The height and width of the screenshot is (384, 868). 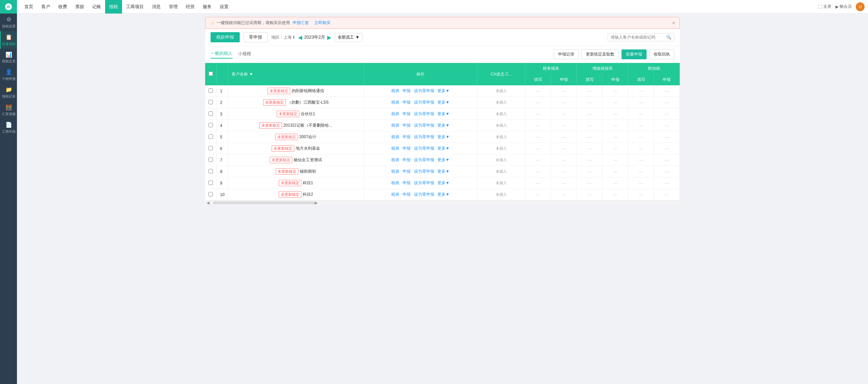 What do you see at coordinates (97, 7) in the screenshot?
I see `nav-accounting: 记账` at bounding box center [97, 7].